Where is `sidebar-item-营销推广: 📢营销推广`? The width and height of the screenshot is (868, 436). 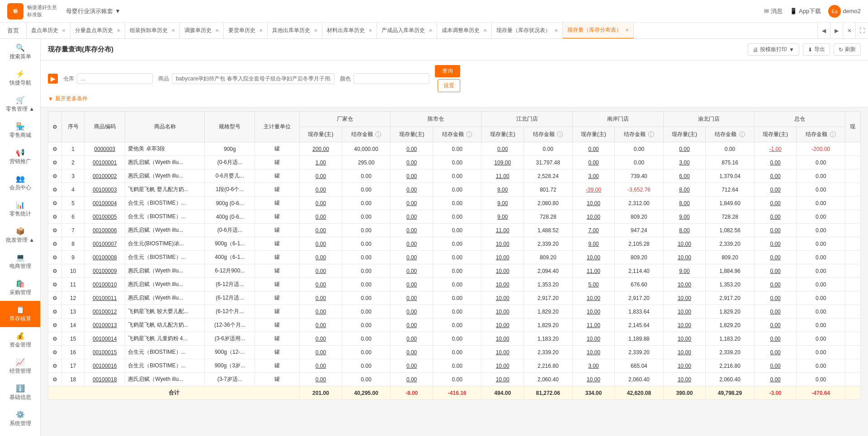
sidebar-item-营销推广: 📢营销推广 is located at coordinates (20, 157).